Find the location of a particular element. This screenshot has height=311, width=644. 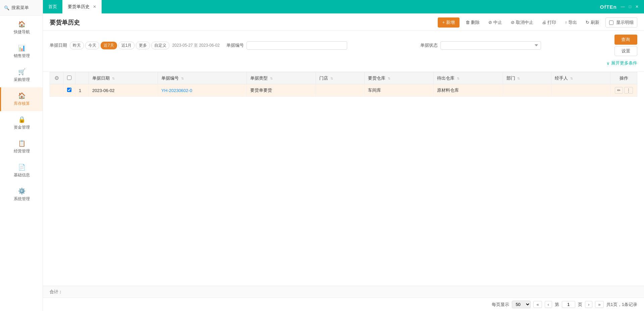

col-doc-type: 单据类型 ⇅ is located at coordinates (281, 78).